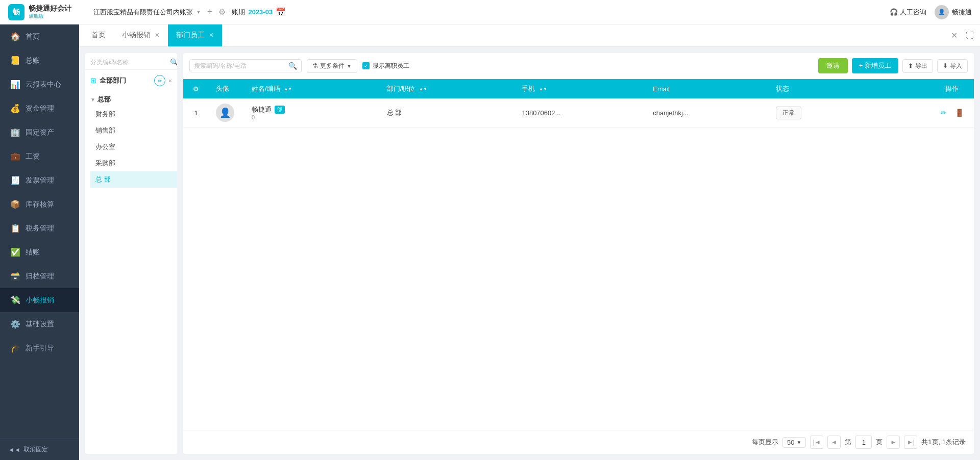  Describe the element at coordinates (93, 81) in the screenshot. I see `dept-grid-icon: ⊞` at that location.